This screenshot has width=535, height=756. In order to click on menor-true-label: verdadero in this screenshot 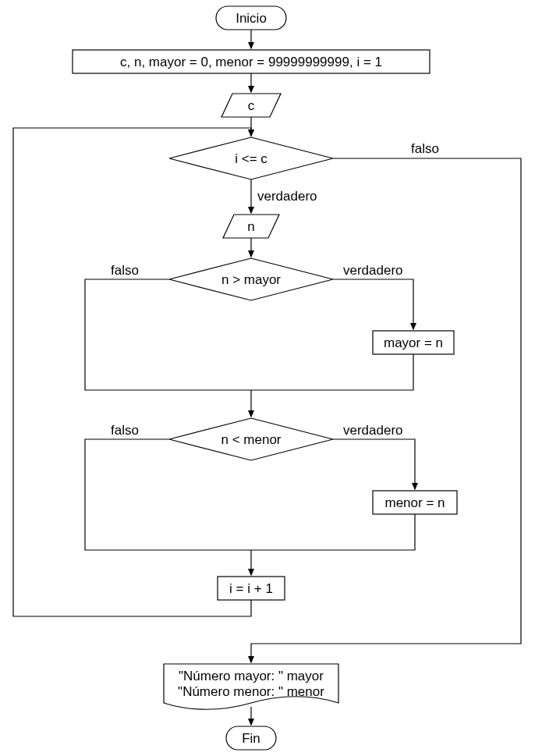, I will do `click(373, 431)`.